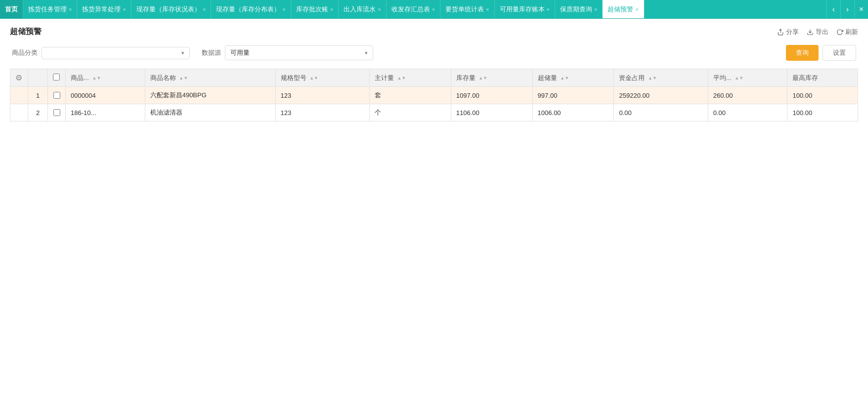 Image resolution: width=868 pixels, height=395 pixels. Describe the element at coordinates (487, 9) in the screenshot. I see `nav-tab-order-stat-close: ×` at that location.